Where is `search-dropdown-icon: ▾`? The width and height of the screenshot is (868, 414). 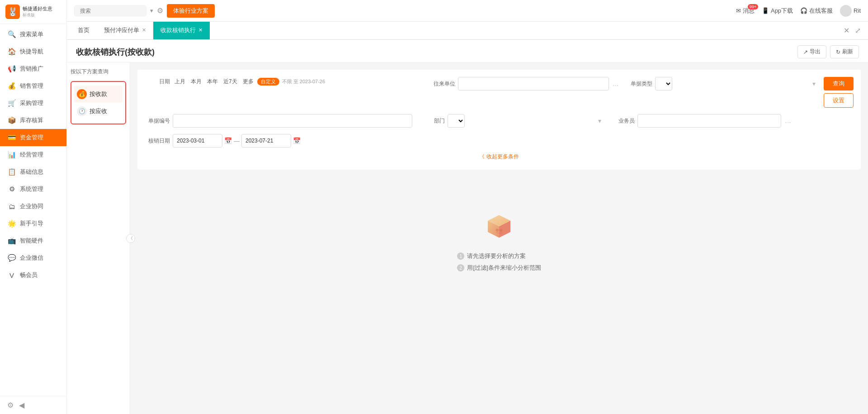
search-dropdown-icon: ▾ is located at coordinates (152, 11).